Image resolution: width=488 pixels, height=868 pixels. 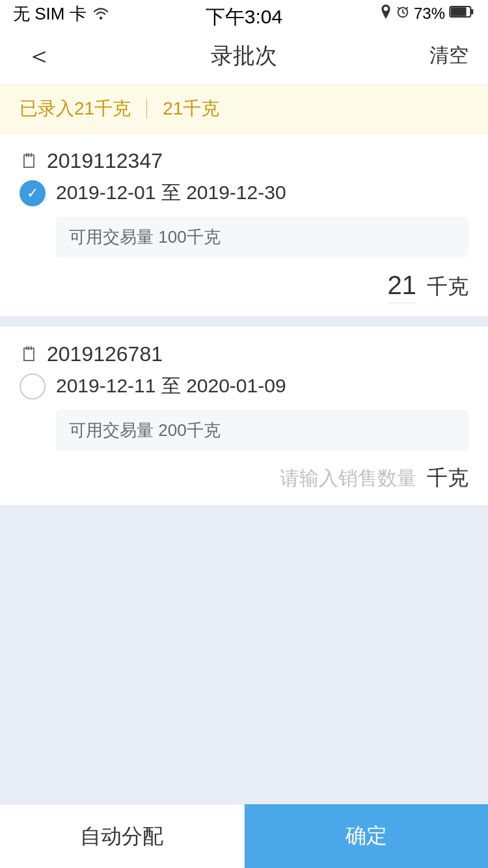 I want to click on batch-2-header: 🗒 2019126781, so click(x=244, y=354).